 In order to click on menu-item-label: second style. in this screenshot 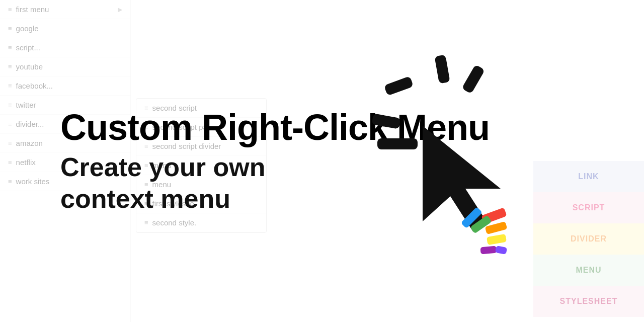, I will do `click(175, 222)`.